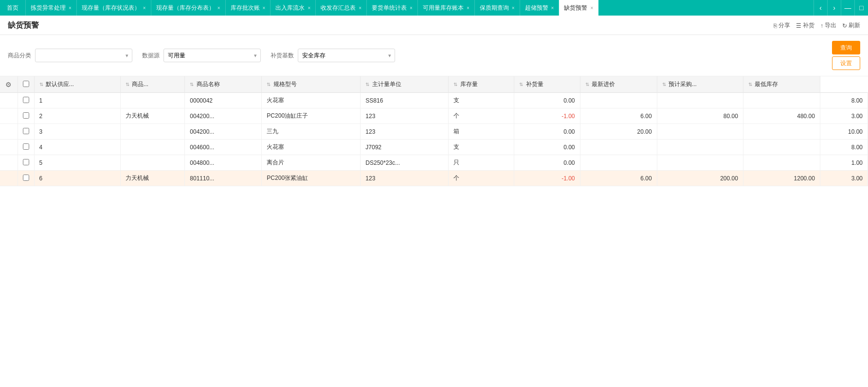 Image resolution: width=868 pixels, height=387 pixels. Describe the element at coordinates (41, 85) in the screenshot. I see `sort-icon: ⇅` at that location.